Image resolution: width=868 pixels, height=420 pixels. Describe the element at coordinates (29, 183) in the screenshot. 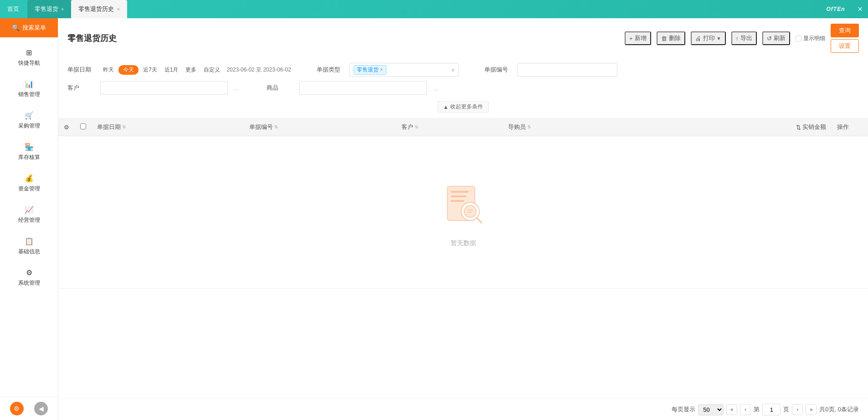

I see `sidebar-item-finance: 💰 资金管理` at that location.